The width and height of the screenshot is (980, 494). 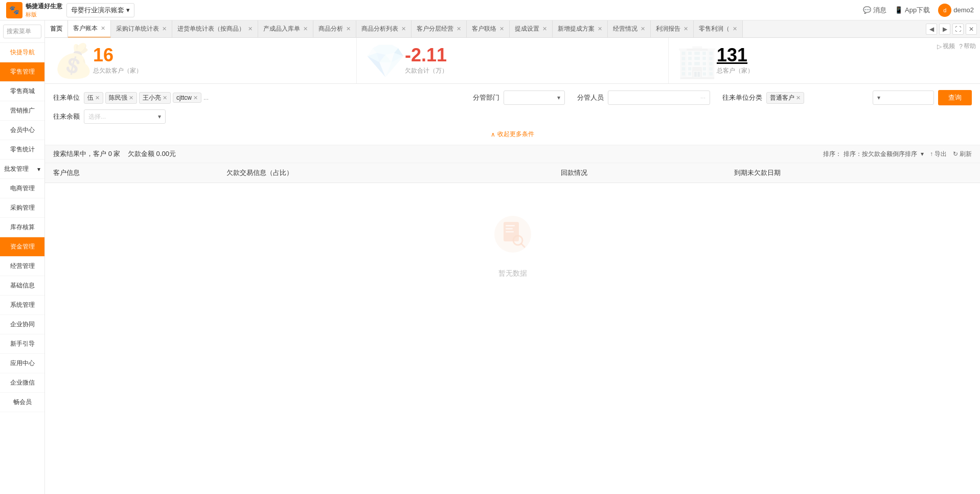 What do you see at coordinates (439, 29) in the screenshot?
I see `tab-customer-segment: 客户分层经营 ✕` at bounding box center [439, 29].